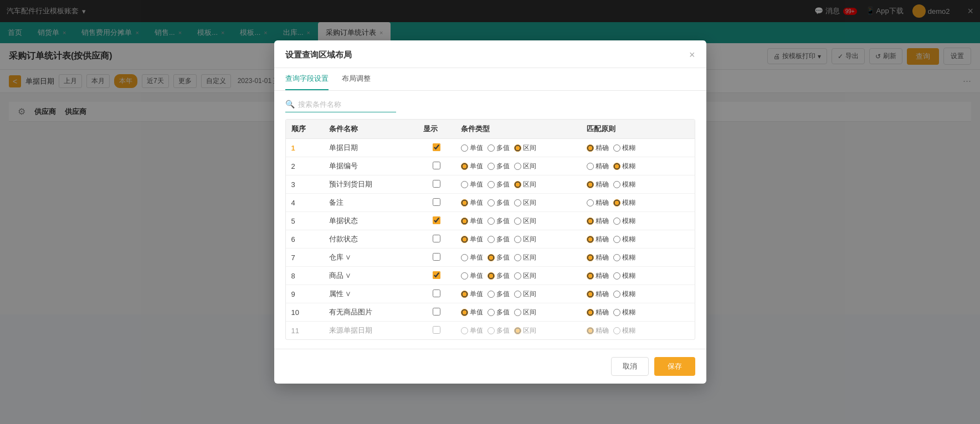 The image size is (980, 424). Describe the element at coordinates (356, 79) in the screenshot. I see `tab-layout-adjust: 布局调整` at that location.